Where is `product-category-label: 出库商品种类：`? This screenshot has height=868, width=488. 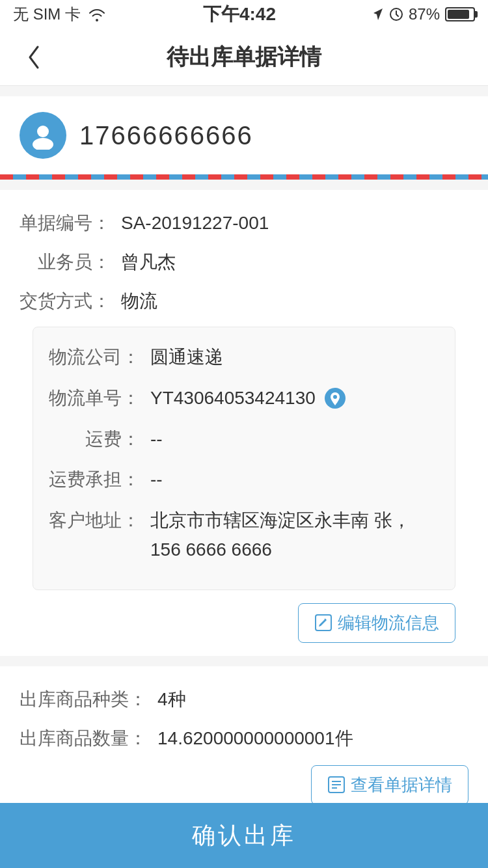 product-category-label: 出库商品种类： is located at coordinates (83, 699).